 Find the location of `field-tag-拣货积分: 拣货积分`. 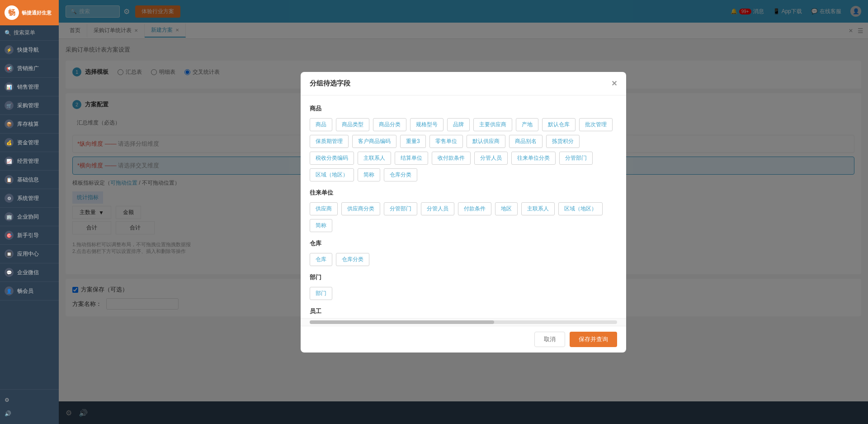

field-tag-拣货积分: 拣货积分 is located at coordinates (563, 141).